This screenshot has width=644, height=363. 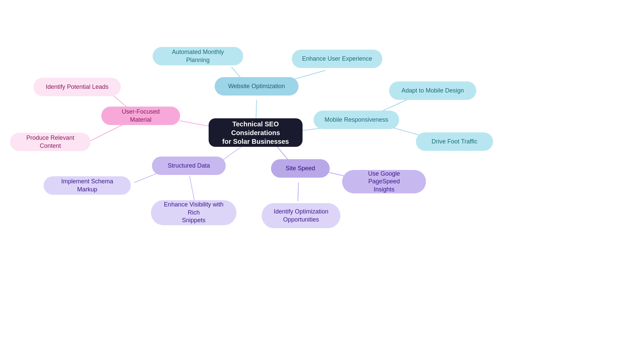 What do you see at coordinates (384, 182) in the screenshot?
I see `use-google-pagespeed-label: Use Google PageSpeed Insights` at bounding box center [384, 182].